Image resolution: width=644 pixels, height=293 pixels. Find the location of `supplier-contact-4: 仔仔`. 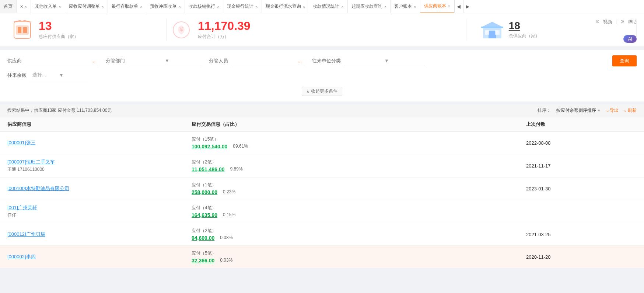

supplier-contact-4: 仔仔 is located at coordinates (99, 216).